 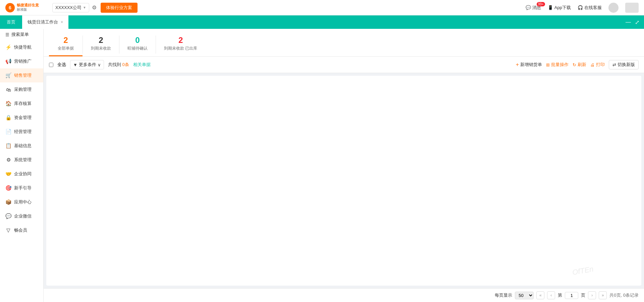 What do you see at coordinates (28, 10) in the screenshot?
I see `app-sub: 标准版` at bounding box center [28, 10].